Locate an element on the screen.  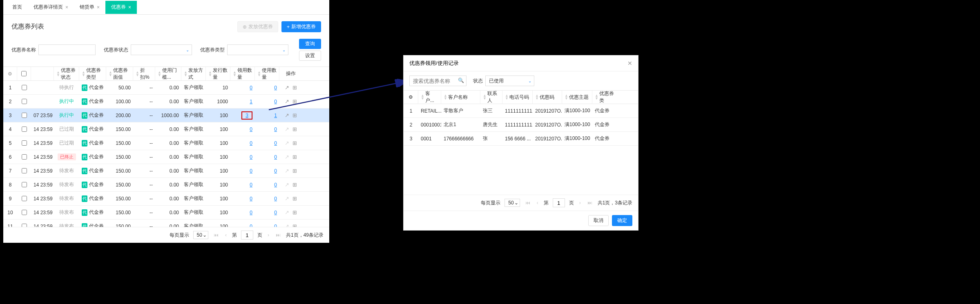
modal-status-select: 已使用⌄ is located at coordinates (510, 81).